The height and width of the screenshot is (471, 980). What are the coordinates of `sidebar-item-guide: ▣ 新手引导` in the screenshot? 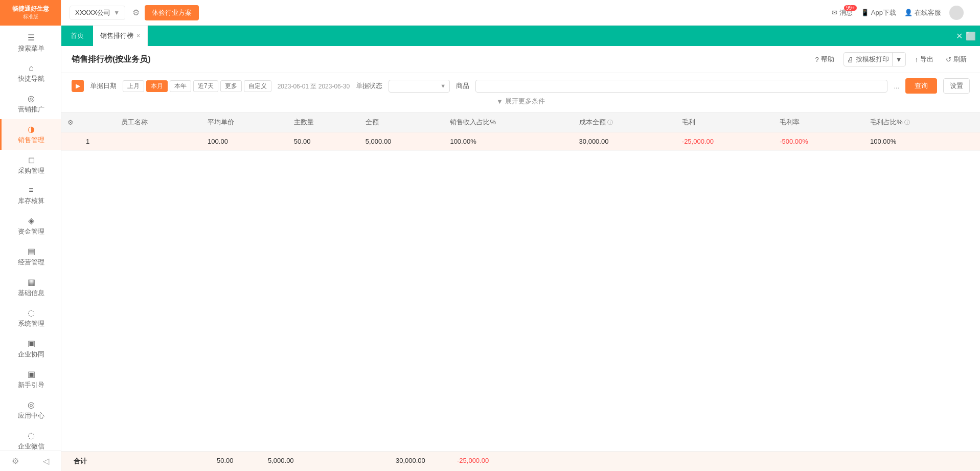 It's located at (31, 379).